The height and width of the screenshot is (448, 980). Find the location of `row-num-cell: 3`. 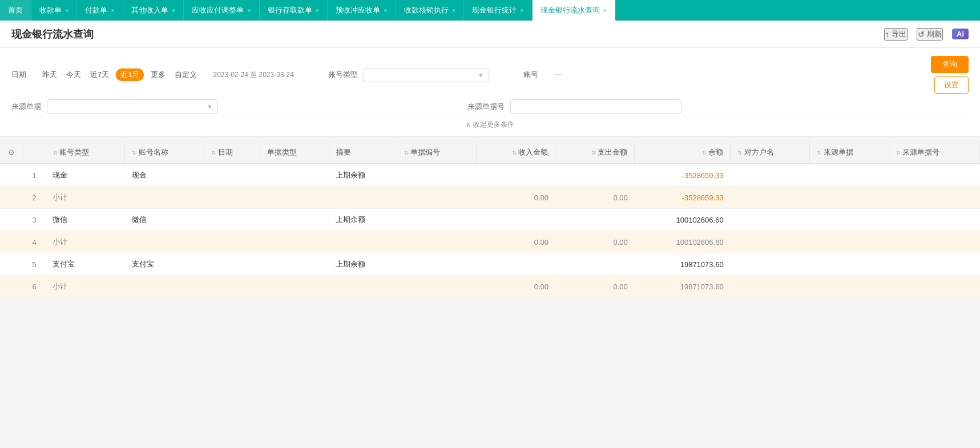

row-num-cell: 3 is located at coordinates (34, 220).